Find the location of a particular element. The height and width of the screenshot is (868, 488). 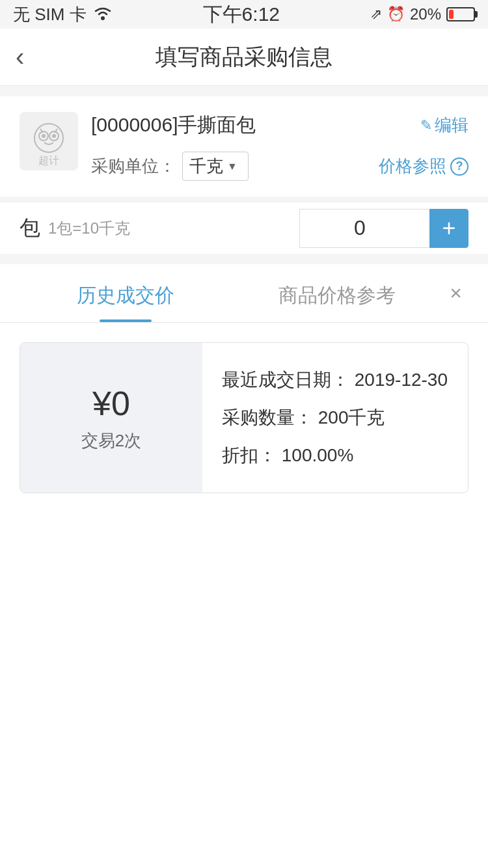

tab-history-label: 历史成交价 is located at coordinates (126, 295).